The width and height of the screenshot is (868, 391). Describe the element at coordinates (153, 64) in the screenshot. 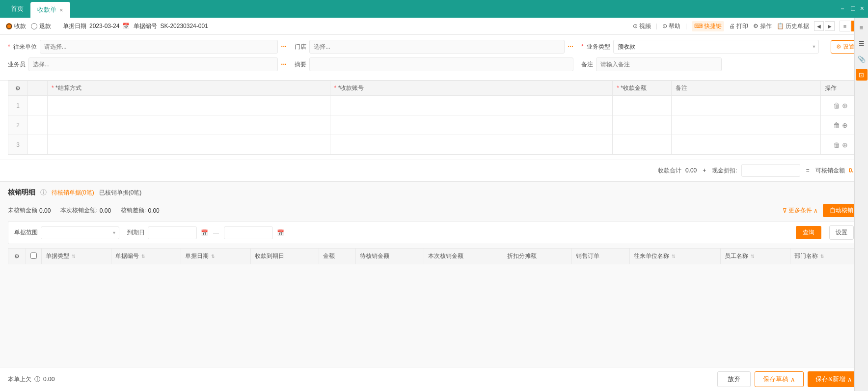

I see `salesperson-input` at that location.